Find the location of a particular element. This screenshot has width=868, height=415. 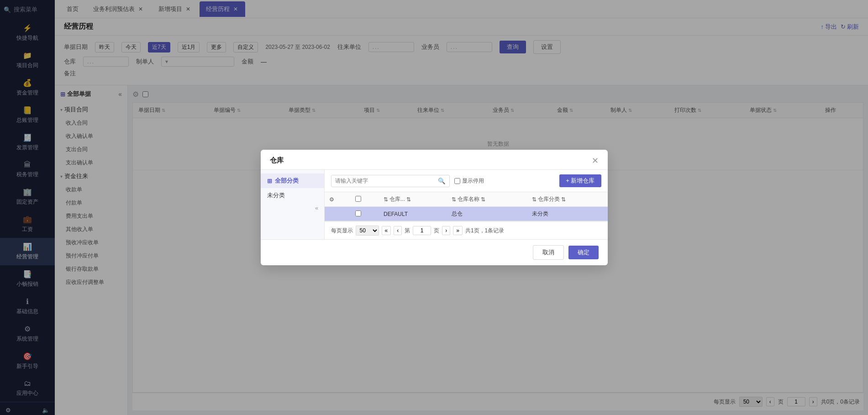

cancel-button: 取消 is located at coordinates (548, 252).